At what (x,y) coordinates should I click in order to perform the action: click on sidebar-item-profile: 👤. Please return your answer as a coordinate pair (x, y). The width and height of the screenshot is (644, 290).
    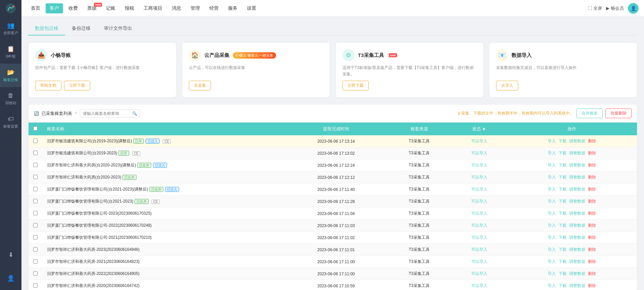
    Looking at the image, I should click on (11, 278).